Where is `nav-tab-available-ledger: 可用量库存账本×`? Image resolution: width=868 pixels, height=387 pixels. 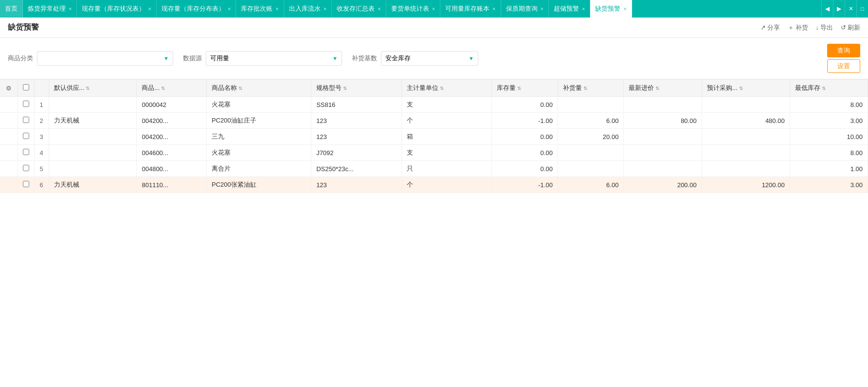
nav-tab-available-ledger: 可用量库存账本× is located at coordinates (470, 9).